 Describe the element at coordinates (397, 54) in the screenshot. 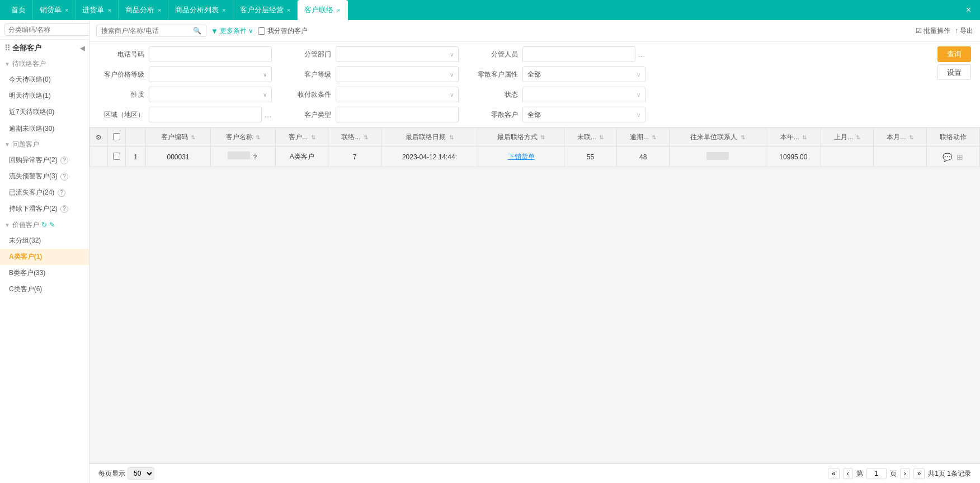

I see `filter-select-dept: ∨` at that location.